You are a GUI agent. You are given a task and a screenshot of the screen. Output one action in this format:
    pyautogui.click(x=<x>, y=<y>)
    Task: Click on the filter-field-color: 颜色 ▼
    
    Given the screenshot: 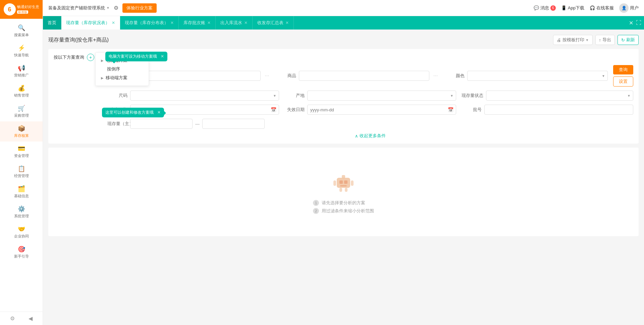 What is the action you would take?
    pyautogui.click(x=526, y=76)
    